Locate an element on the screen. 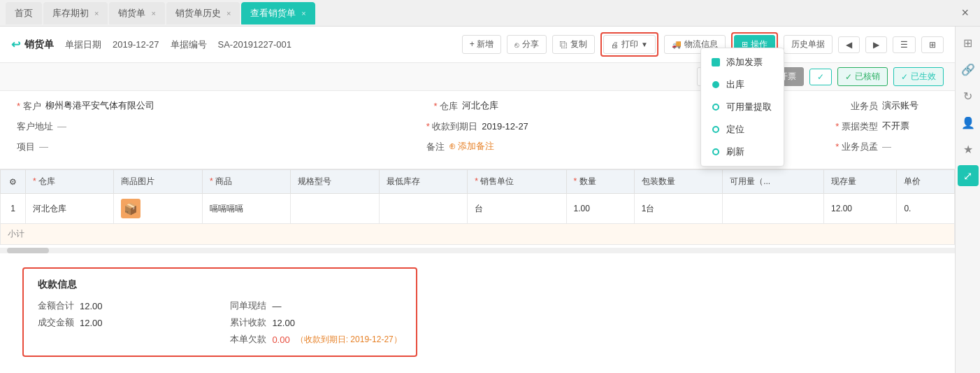  row-index: 1 is located at coordinates (13, 209).